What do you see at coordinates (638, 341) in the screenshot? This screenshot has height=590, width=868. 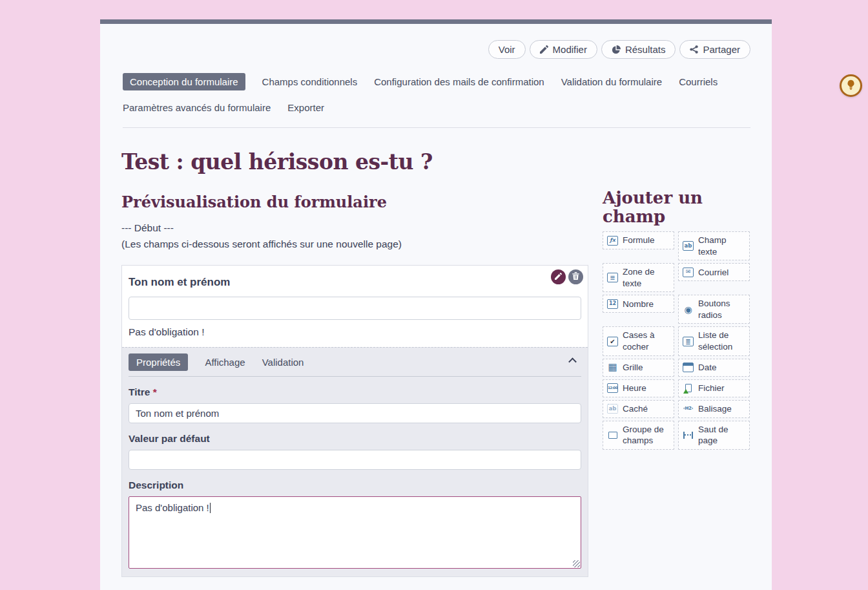 I see `add-cases-a-cocher-button: ✔ Cases à cocher` at bounding box center [638, 341].